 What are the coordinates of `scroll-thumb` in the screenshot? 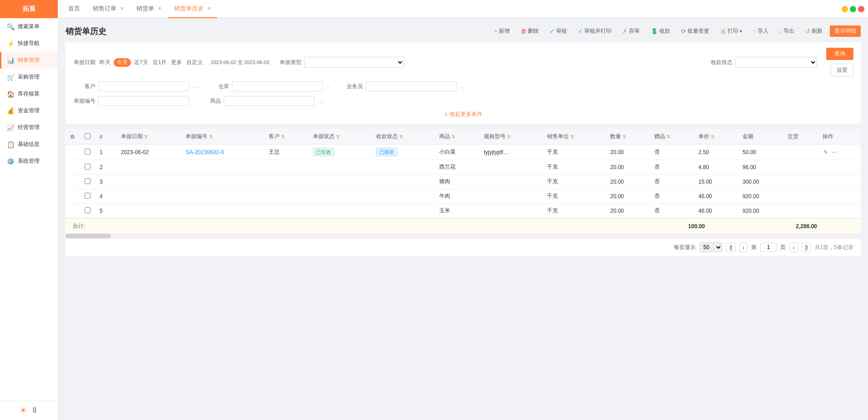 It's located at (88, 236).